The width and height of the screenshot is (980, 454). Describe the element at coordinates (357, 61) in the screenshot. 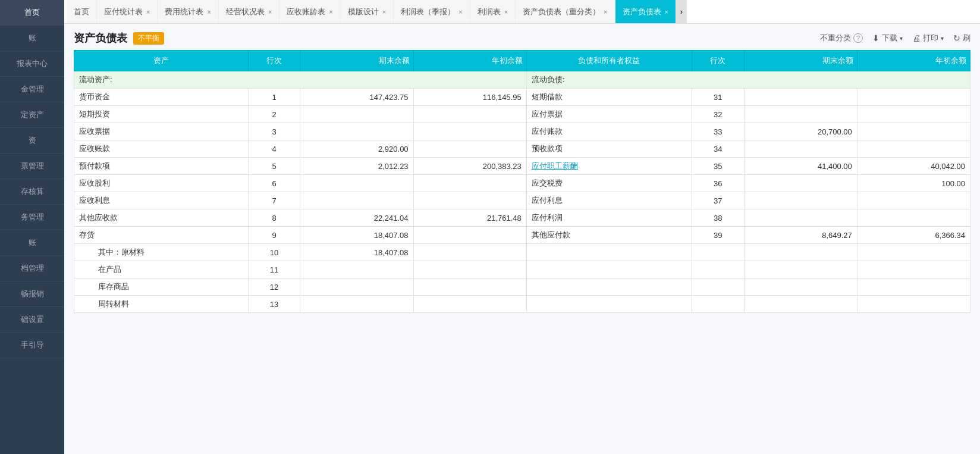

I see `th-end-balance: 期末余额` at that location.